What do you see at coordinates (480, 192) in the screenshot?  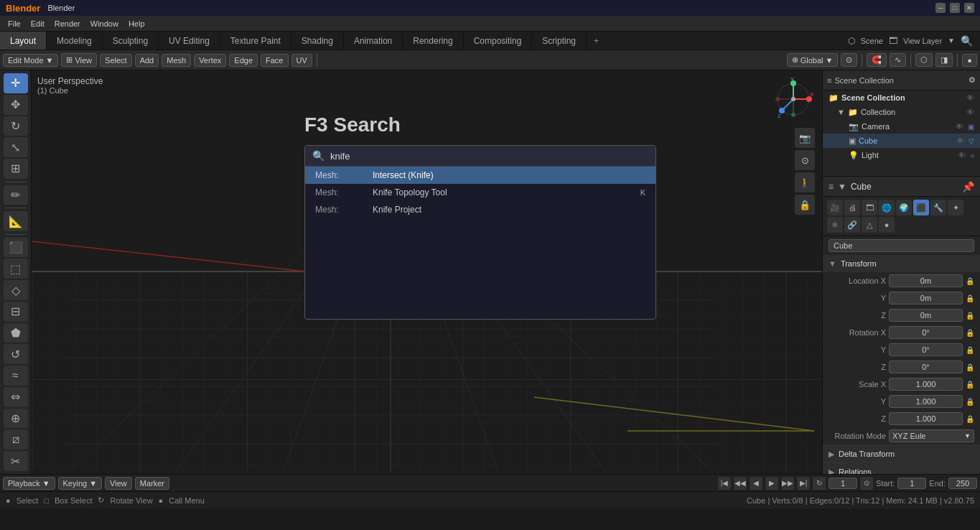 I see `f3-result-row-2: Mesh: Knife Topology Tool K` at bounding box center [480, 192].